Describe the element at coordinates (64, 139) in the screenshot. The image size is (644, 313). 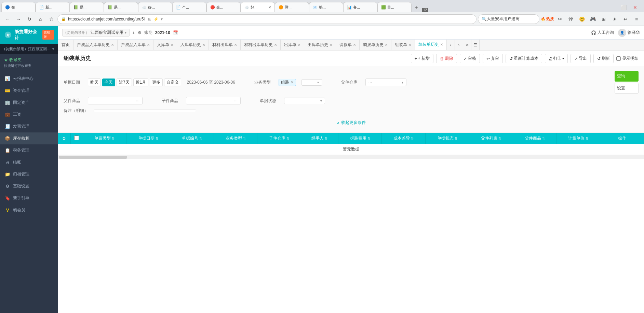
I see `th-settings: ⚙` at that location.